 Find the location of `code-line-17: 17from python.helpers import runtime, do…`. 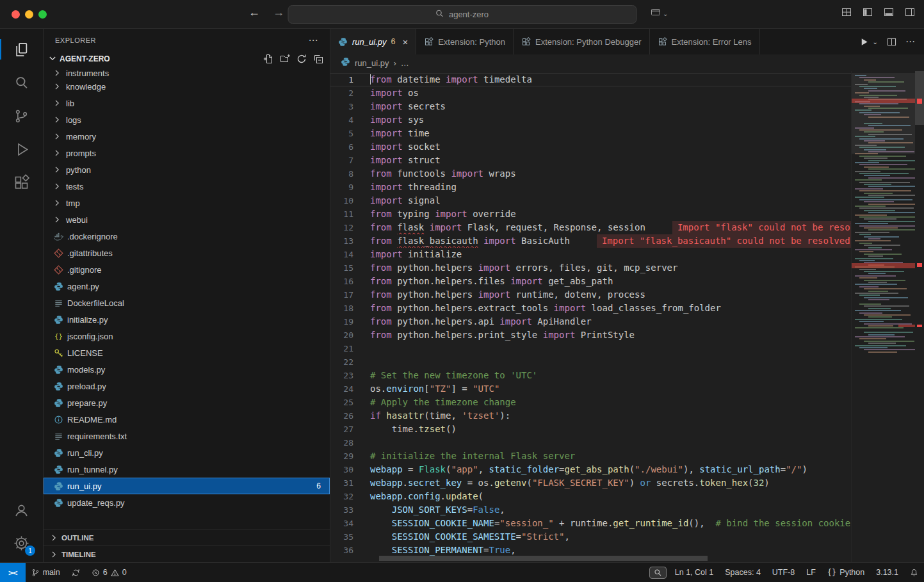

code-line-17: 17from python.helpers import runtime, do… is located at coordinates (590, 295).